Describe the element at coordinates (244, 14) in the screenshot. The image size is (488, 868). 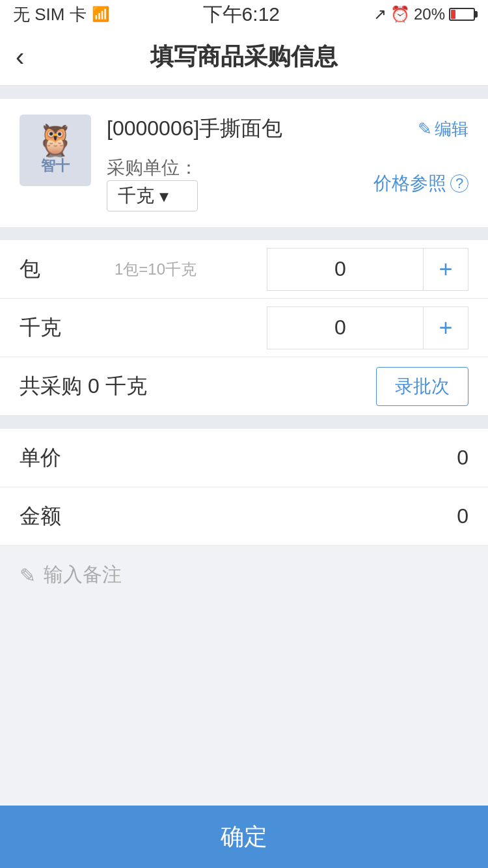
I see `status-bar: 无 SIM 卡 📶 下午6:12 ↗ ⏰ 20%` at that location.